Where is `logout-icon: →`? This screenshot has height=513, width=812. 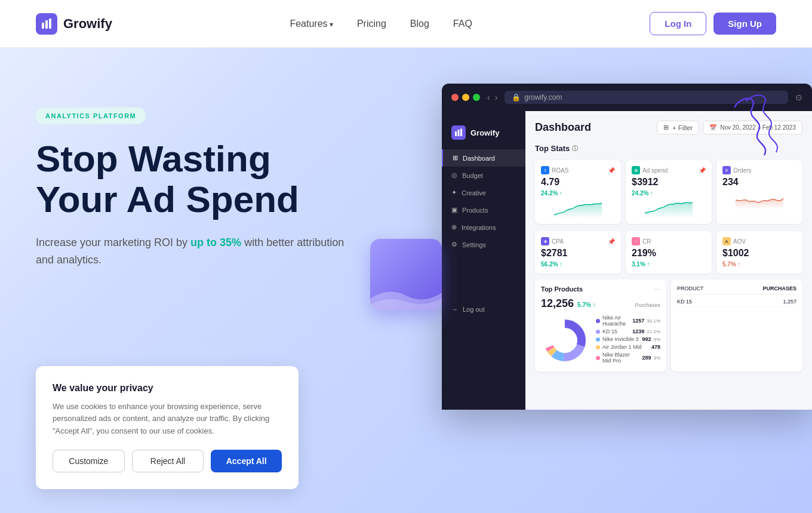
logout-icon: → is located at coordinates (455, 309).